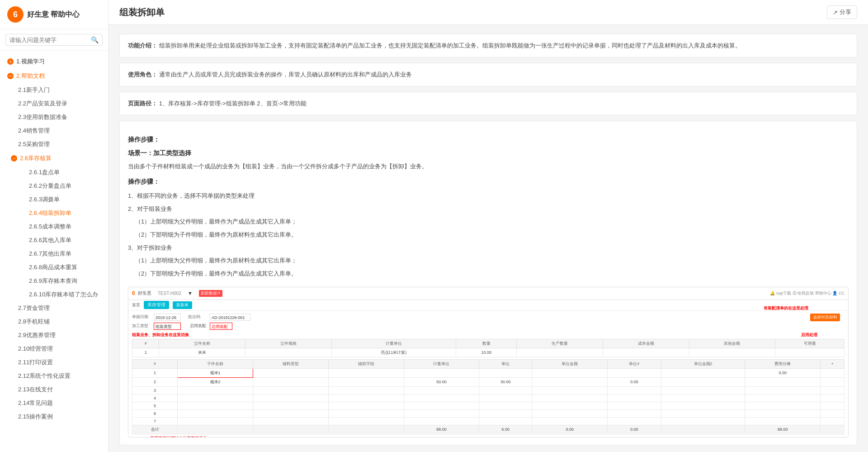  What do you see at coordinates (60, 349) in the screenshot?
I see `nav-item-operation: 2.10经营管理` at bounding box center [60, 349].